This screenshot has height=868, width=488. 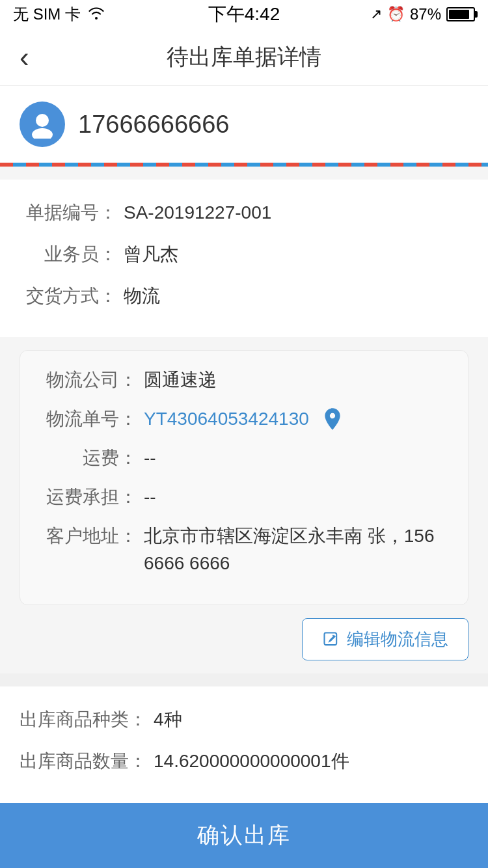 What do you see at coordinates (92, 497) in the screenshot?
I see `freight-bearer-label: 运费承担：` at bounding box center [92, 497].